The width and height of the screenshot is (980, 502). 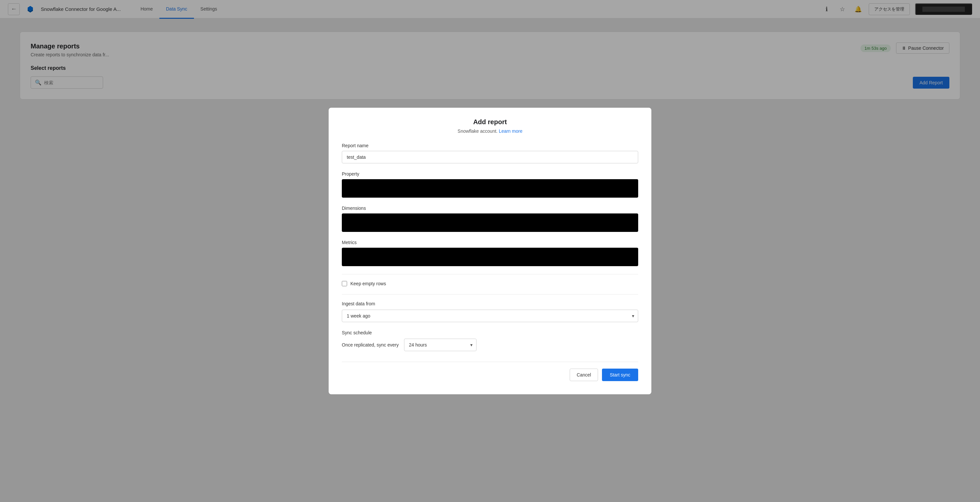 I want to click on ingest-data-group: Ingest data from 1 week ago 2 weeks ago …, so click(x=490, y=311).